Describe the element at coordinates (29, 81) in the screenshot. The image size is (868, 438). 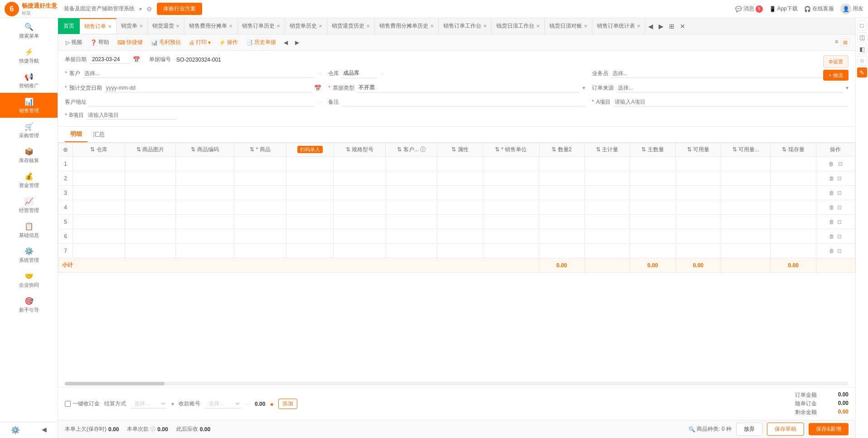
I see `sidebar-item-marketing: 📢 营销推广` at that location.